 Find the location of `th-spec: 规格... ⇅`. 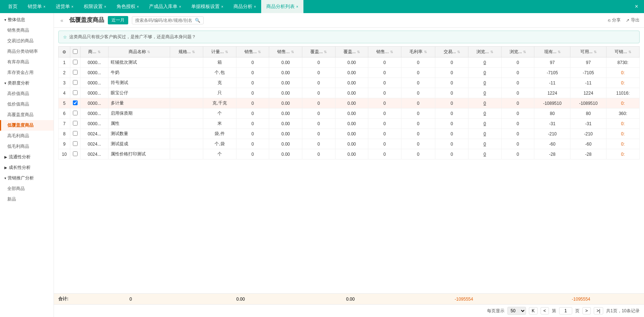

th-spec: 规格... ⇅ is located at coordinates (186, 52).